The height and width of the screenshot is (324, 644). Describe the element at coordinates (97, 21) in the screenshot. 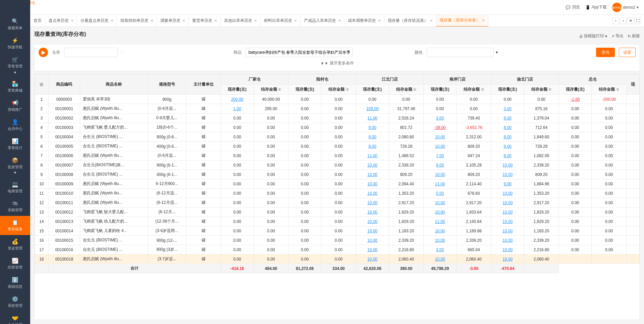

I see `tab-partial-stock: 分量盘点单历史 ✕` at that location.